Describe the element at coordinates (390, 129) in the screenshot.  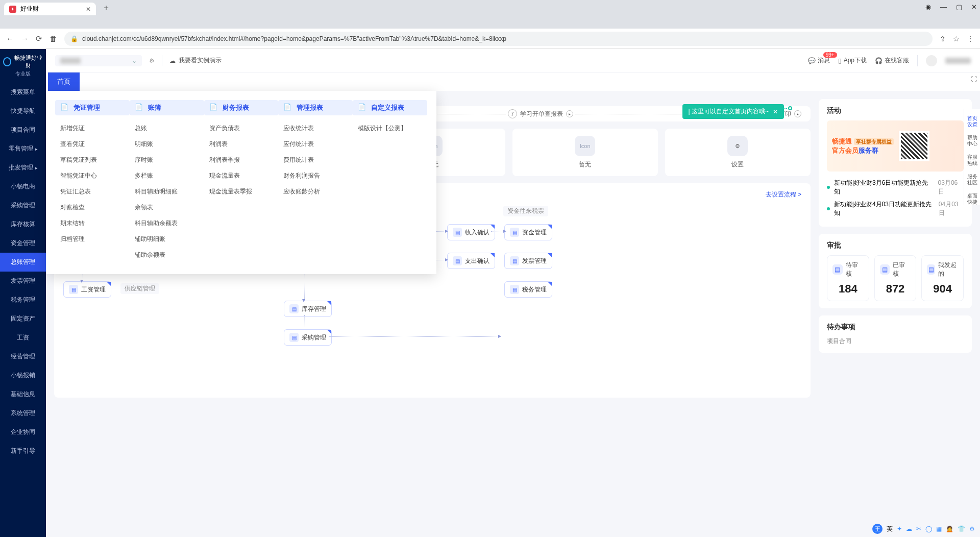
I see `mega-item: 模版设计【公测】` at that location.